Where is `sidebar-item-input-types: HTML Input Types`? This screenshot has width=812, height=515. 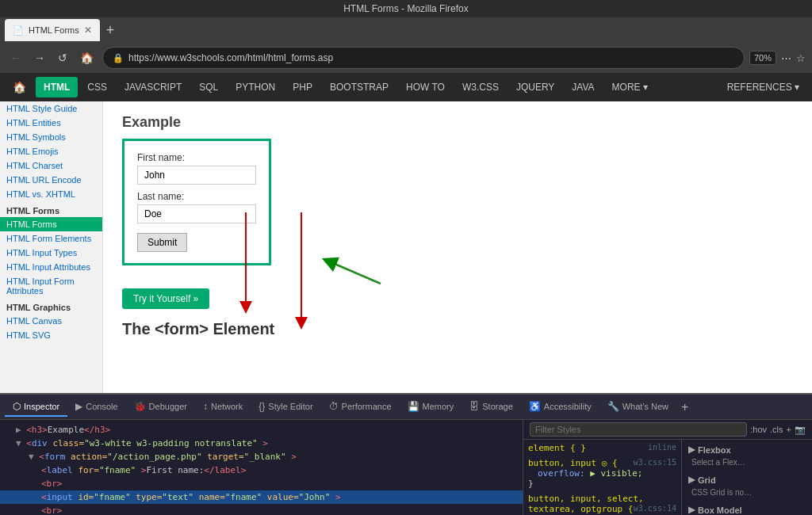
sidebar-item-input-types: HTML Input Types is located at coordinates (51, 253).